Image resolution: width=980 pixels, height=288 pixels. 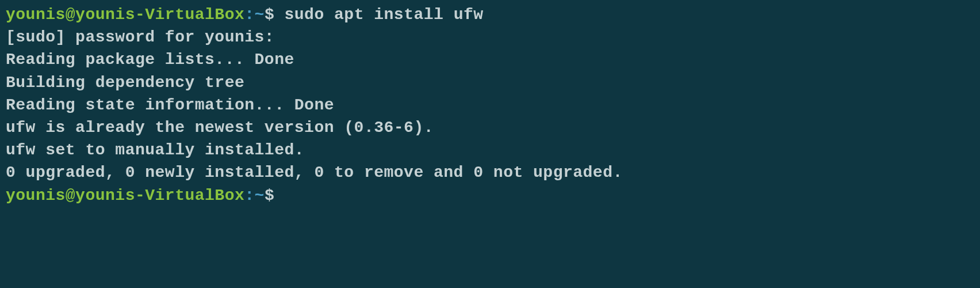 What do you see at coordinates (490, 105) in the screenshot?
I see `terminal-output-line: Reading state information... Done` at bounding box center [490, 105].